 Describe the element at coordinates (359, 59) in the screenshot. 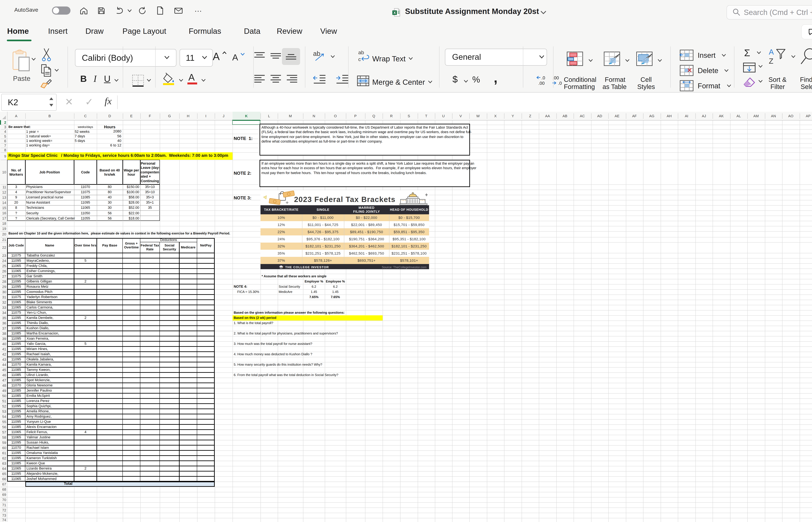

I see `svg-text: c` at that location.